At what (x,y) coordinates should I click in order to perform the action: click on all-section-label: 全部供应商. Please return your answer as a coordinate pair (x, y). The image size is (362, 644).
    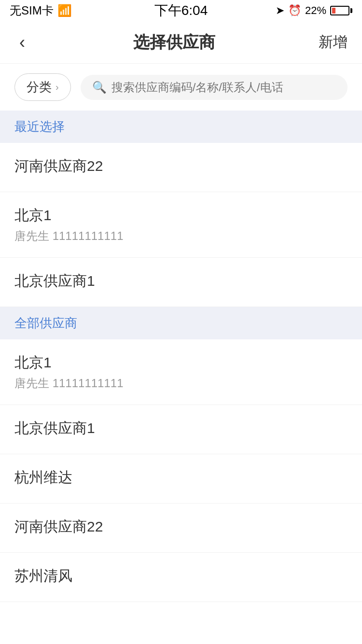
    Looking at the image, I should click on (46, 323).